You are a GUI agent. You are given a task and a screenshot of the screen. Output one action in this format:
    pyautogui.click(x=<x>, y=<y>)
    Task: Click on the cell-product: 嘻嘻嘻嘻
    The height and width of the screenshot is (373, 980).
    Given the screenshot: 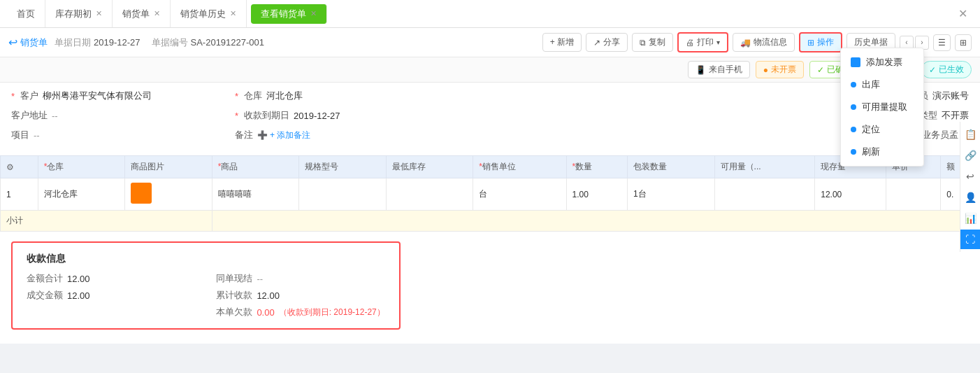 What is the action you would take?
    pyautogui.click(x=256, y=195)
    